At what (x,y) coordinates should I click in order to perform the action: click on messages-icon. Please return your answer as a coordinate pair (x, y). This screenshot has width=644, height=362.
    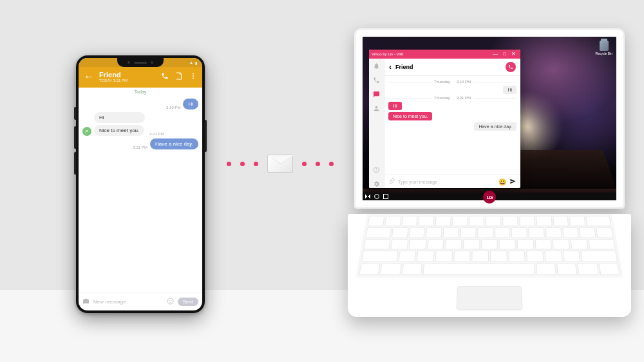
    Looking at the image, I should click on (376, 95).